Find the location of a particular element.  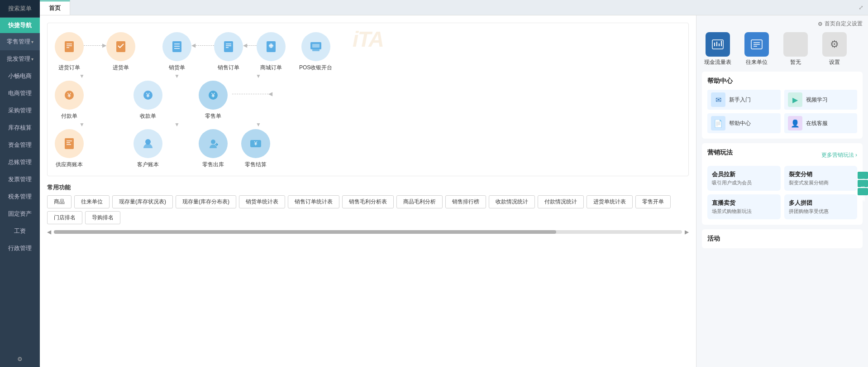

tab-expand-icon: ⤢ is located at coordinates (861, 7).